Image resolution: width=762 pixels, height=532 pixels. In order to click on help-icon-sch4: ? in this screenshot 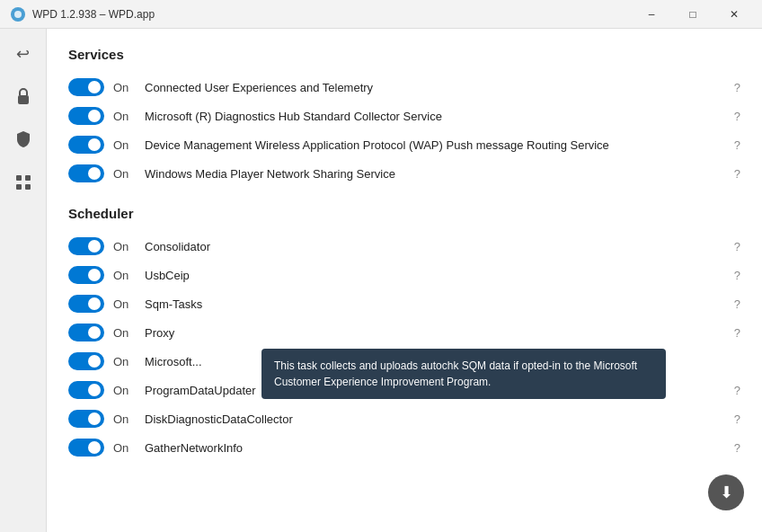, I will do `click(737, 332)`.